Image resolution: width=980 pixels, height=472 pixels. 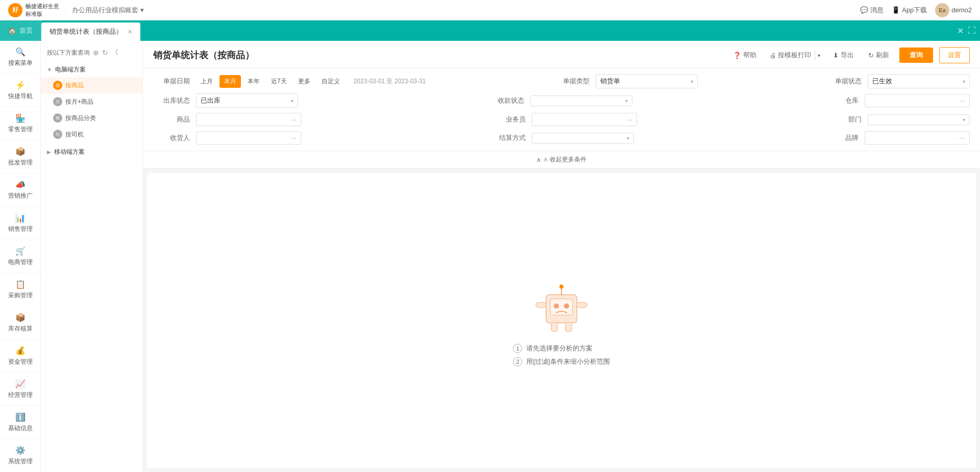 I want to click on filter-product-input: ···, so click(x=249, y=120).